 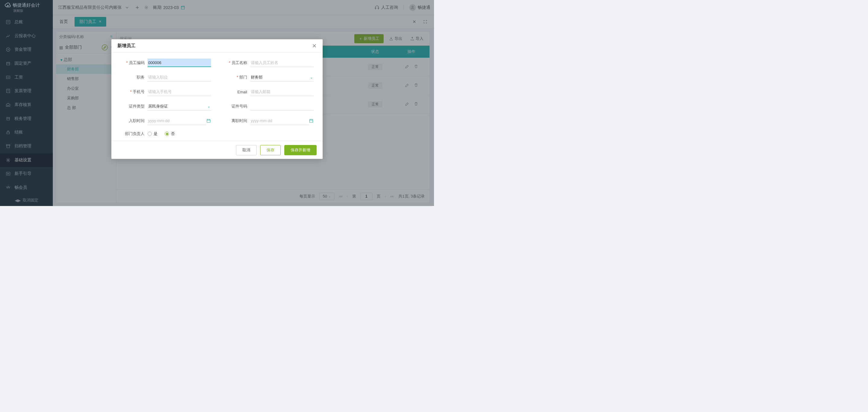 I want to click on join-label: 入职时间, so click(x=137, y=121).